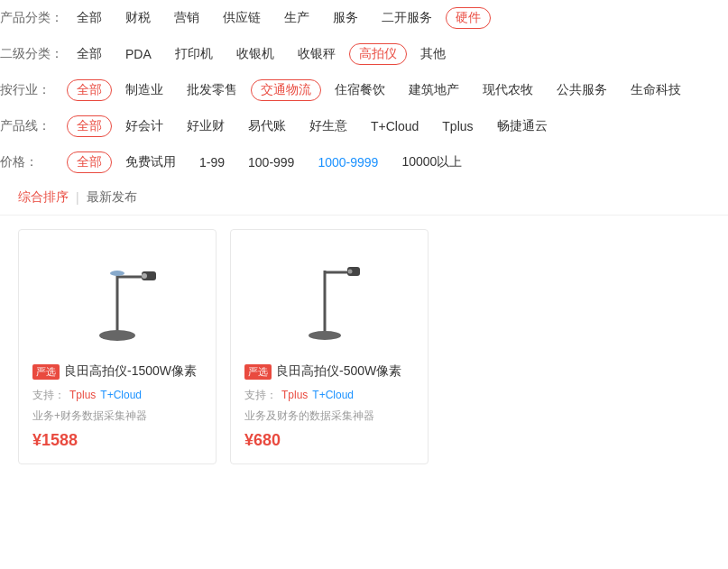 The image size is (728, 569). I want to click on filter-item-price-range2: 100-999, so click(271, 162).